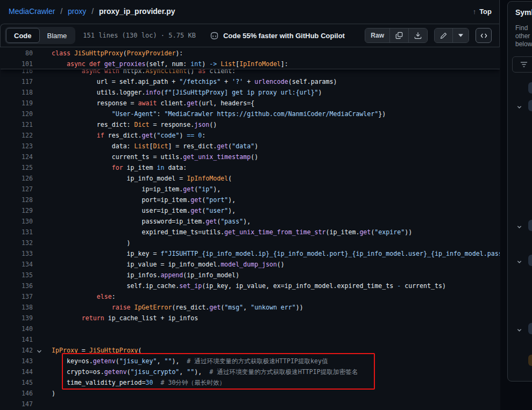  I want to click on symbols-panel-title: Symbols, so click(524, 12).